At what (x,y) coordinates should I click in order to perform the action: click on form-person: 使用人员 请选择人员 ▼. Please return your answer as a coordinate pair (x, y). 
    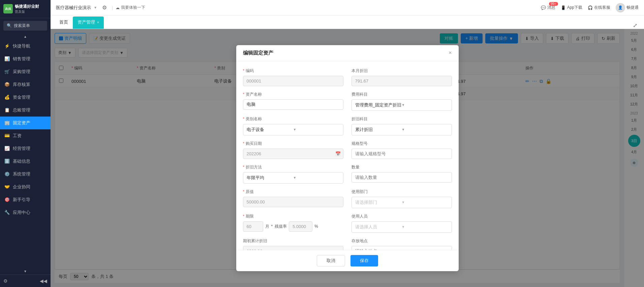
    Looking at the image, I should click on (402, 223).